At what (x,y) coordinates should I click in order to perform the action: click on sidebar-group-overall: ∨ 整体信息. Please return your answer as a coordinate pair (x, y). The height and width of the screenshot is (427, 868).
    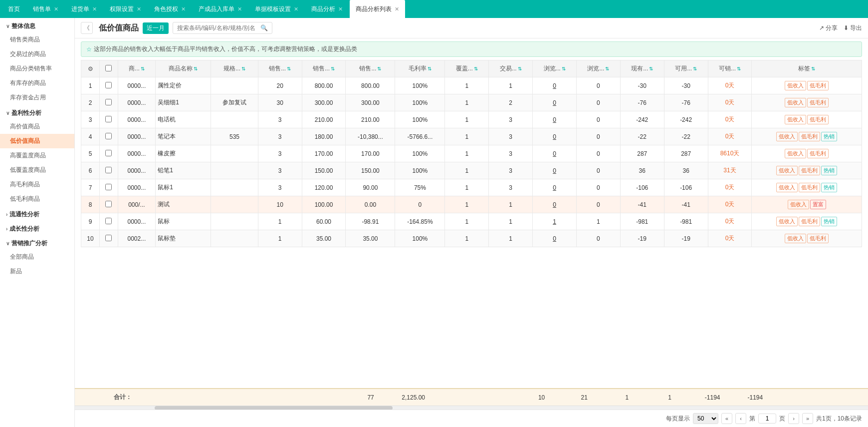
    Looking at the image, I should click on (37, 25).